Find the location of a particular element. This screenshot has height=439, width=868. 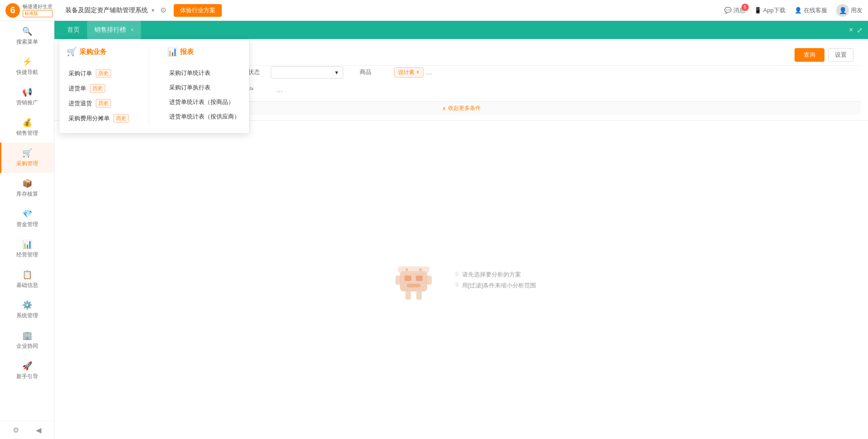

doc-status-select: ▾ is located at coordinates (307, 73).